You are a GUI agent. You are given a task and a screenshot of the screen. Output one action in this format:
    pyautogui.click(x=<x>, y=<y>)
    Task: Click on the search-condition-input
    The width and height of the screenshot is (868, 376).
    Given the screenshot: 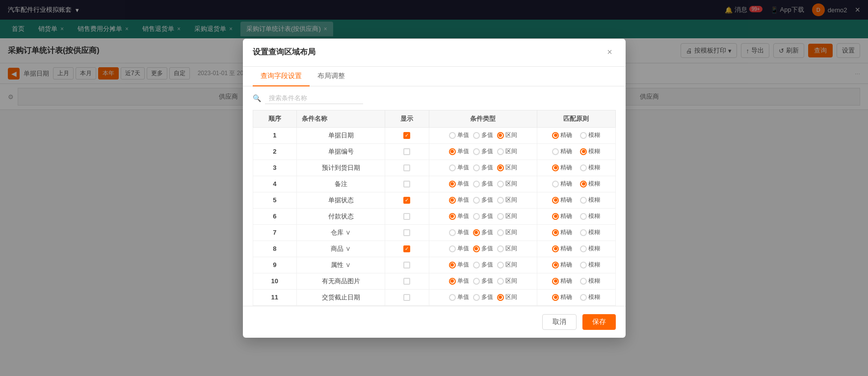 What is the action you would take?
    pyautogui.click(x=314, y=98)
    